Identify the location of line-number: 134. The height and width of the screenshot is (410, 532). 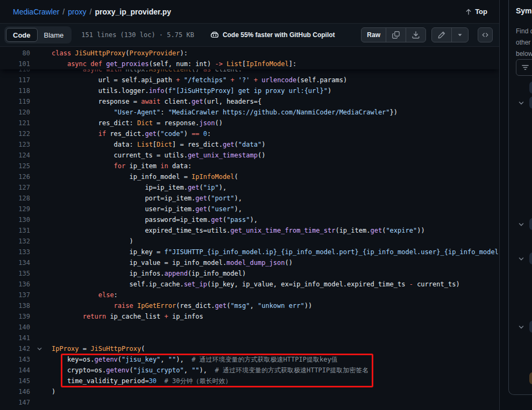
(15, 263).